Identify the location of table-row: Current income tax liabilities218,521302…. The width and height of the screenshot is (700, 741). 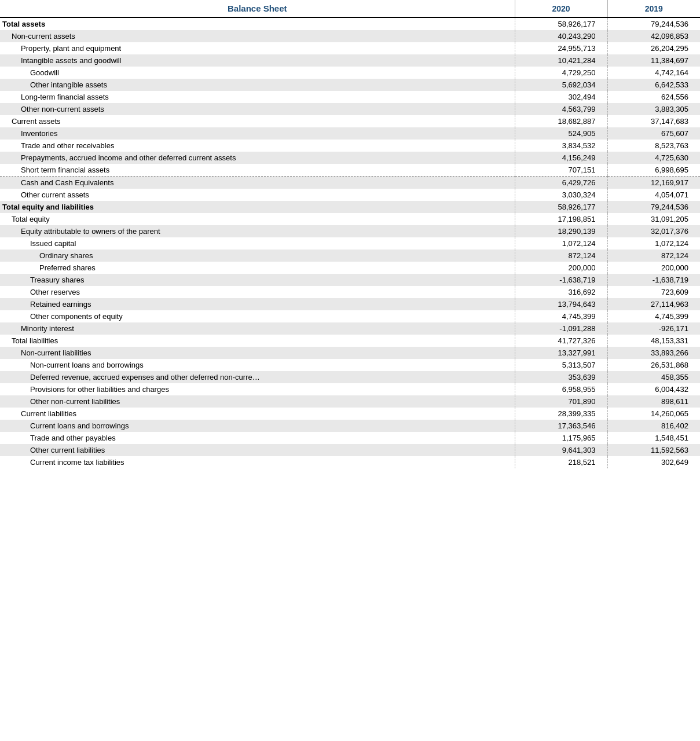
(350, 462).